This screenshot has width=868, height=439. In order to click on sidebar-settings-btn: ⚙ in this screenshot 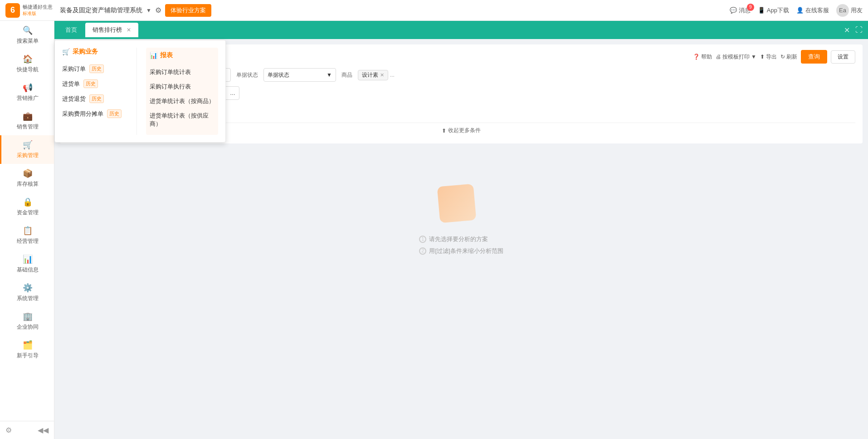, I will do `click(9, 430)`.